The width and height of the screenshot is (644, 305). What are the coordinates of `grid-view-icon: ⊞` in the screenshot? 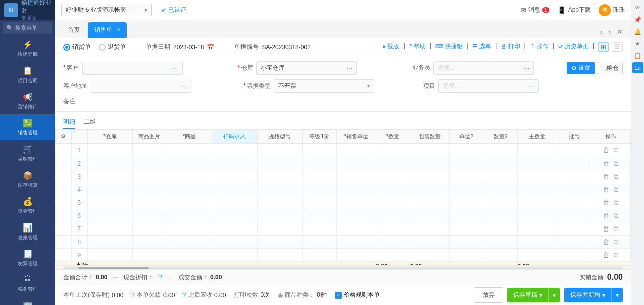 It's located at (604, 47).